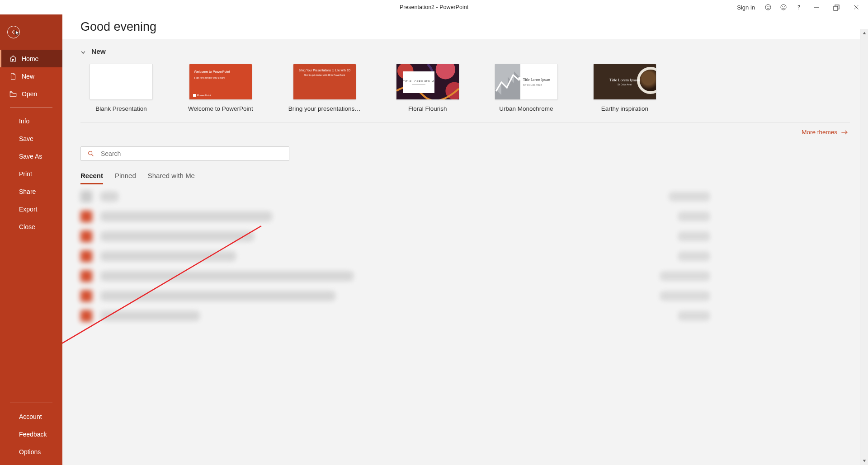 The height and width of the screenshot is (465, 868). I want to click on template-welcome: Welcome to PowerPoint 5 tips for a simpl…, so click(221, 88).